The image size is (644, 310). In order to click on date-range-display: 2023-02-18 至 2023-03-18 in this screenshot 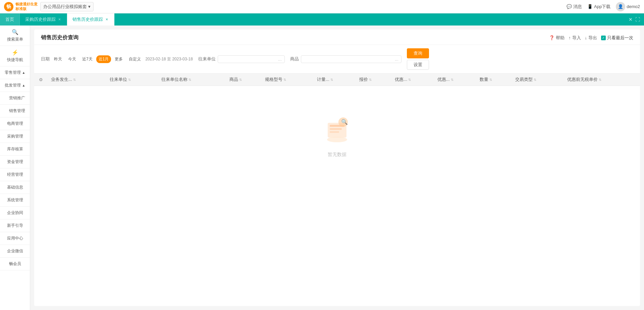, I will do `click(169, 59)`.